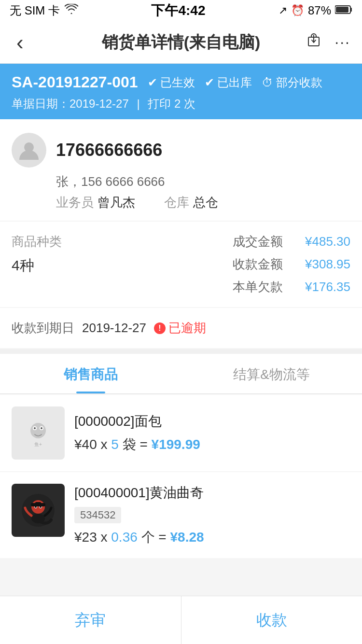 This screenshot has width=362, height=644. I want to click on received-label: 收款金额, so click(258, 265).